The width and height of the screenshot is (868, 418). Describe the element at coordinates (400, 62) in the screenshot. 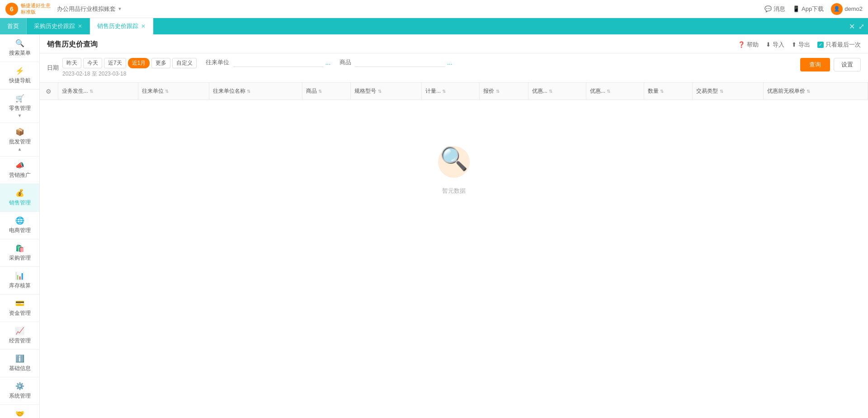

I see `product-input` at that location.